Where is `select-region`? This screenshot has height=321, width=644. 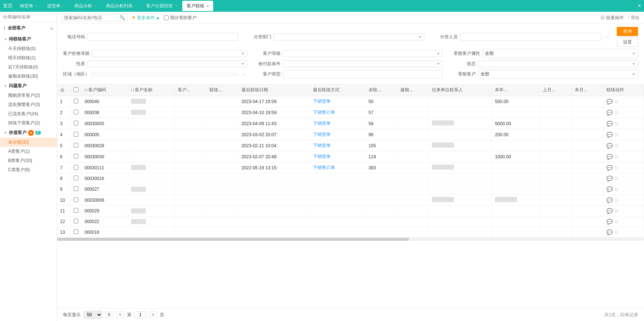 select-region is located at coordinates (165, 74).